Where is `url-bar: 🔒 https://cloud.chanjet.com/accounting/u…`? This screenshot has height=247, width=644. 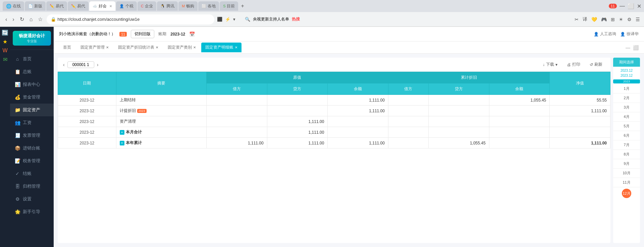 url-bar: 🔒 https://cloud.chanjet.com/accounting/u… is located at coordinates (130, 19).